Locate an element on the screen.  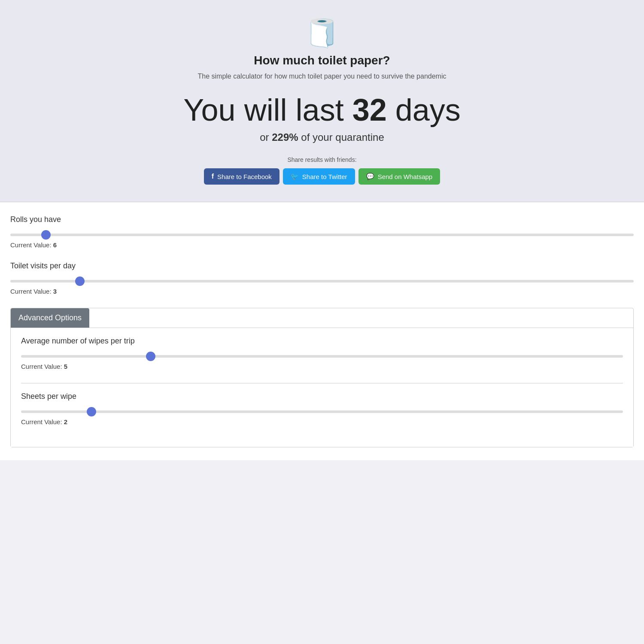
toilet-paper-icon: 🧻 is located at coordinates (322, 33).